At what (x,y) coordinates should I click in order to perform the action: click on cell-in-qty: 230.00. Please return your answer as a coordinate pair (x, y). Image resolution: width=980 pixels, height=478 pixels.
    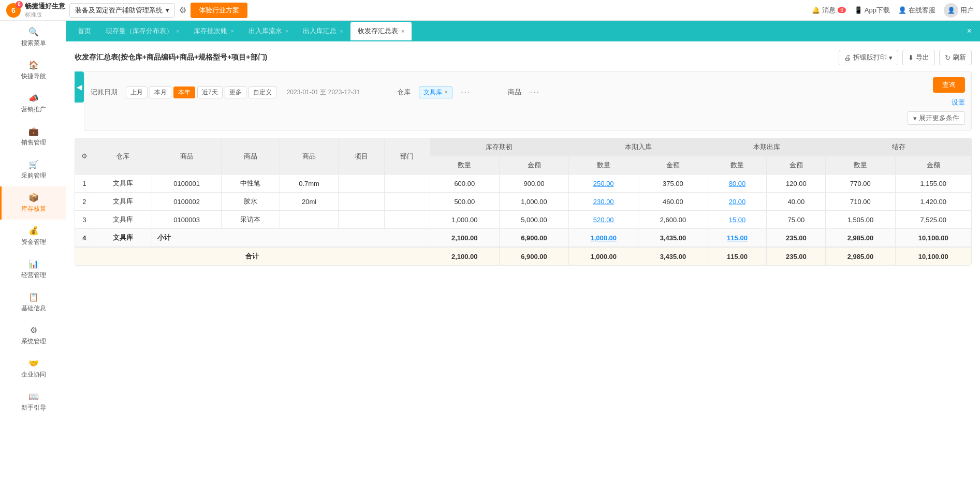
    Looking at the image, I should click on (604, 202).